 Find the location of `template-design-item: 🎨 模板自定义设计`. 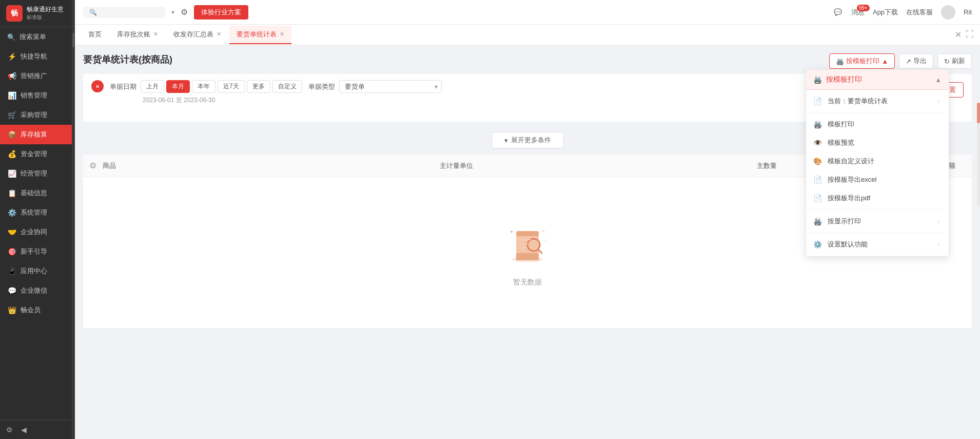

template-design-item: 🎨 模板自定义设计 is located at coordinates (877, 161).